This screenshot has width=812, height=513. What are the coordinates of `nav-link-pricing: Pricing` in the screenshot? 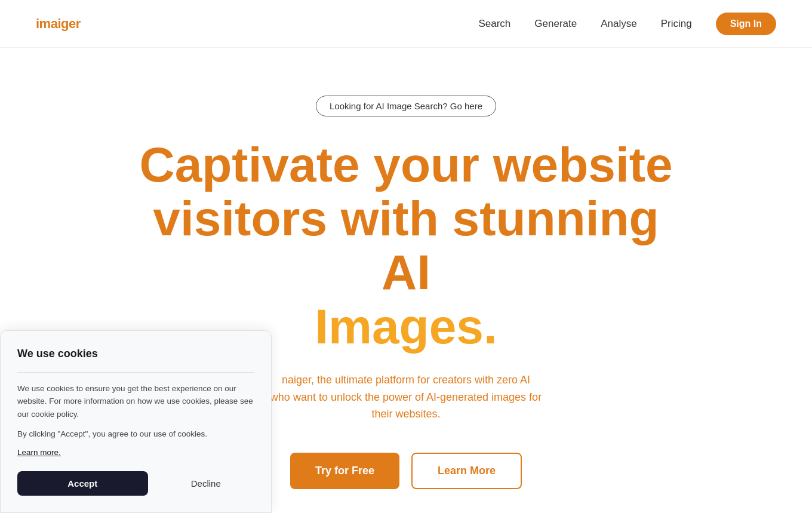 It's located at (676, 24).